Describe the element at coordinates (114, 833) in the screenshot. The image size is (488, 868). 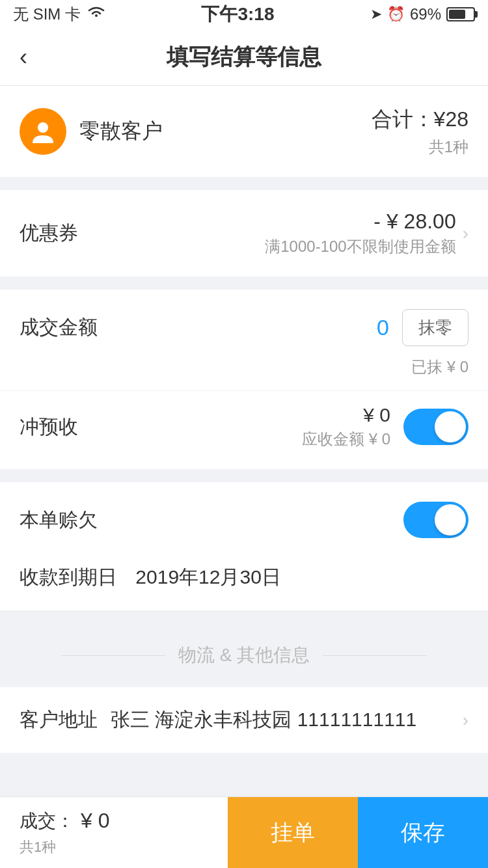
I see `bottom-summary: 成交： ¥ 0 共1种` at that location.